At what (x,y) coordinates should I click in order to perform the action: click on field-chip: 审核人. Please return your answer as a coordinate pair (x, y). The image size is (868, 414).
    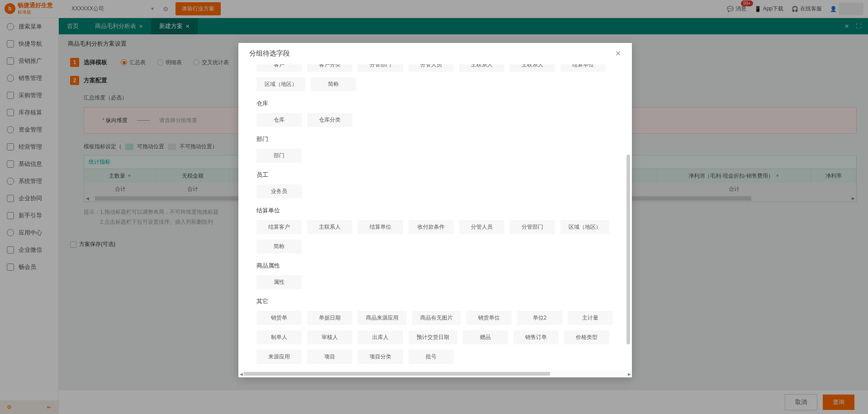
    Looking at the image, I should click on (330, 337).